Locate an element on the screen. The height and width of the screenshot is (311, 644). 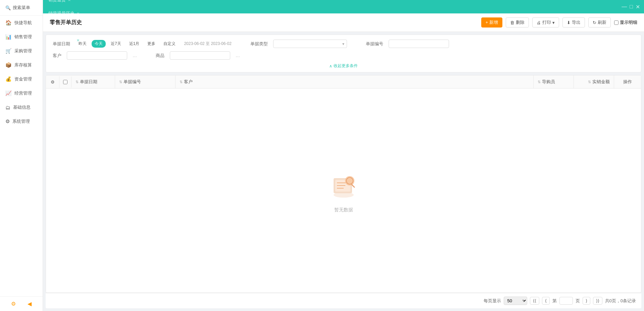
goods-dots: … is located at coordinates (238, 56).